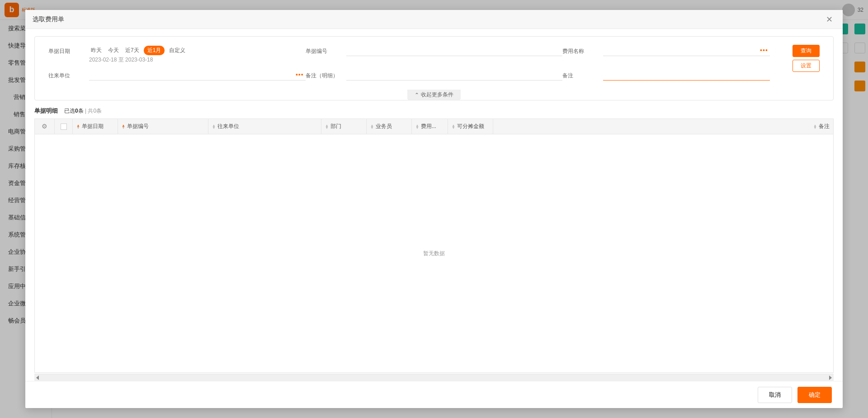  What do you see at coordinates (197, 75) in the screenshot?
I see `party-input` at bounding box center [197, 75].